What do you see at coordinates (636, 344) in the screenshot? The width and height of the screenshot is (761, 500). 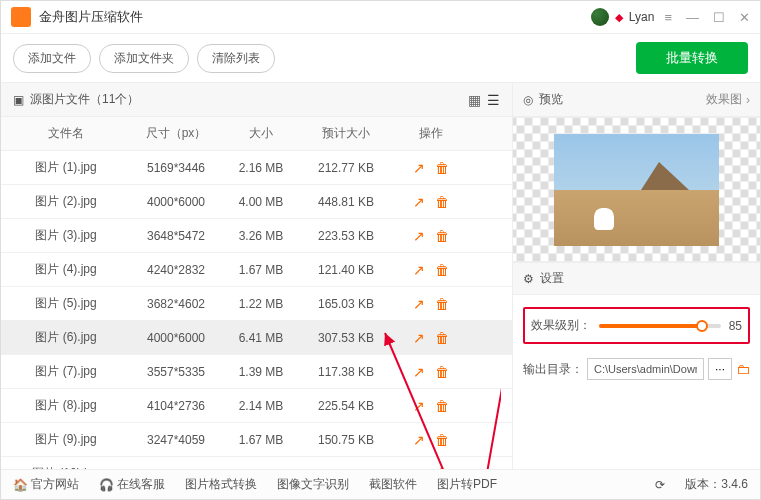 I see `settings-body: 效果级别： 85 输出目录： ··· 🗀` at bounding box center [636, 344].